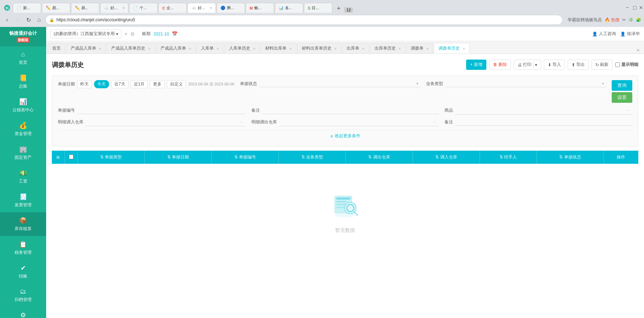  I want to click on date-more-btn: 更多, so click(157, 84).